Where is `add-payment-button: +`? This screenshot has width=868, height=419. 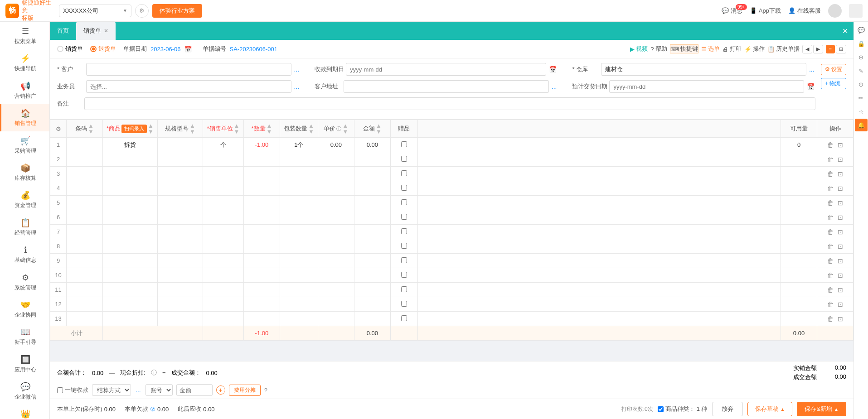
add-payment-button: + is located at coordinates (221, 390).